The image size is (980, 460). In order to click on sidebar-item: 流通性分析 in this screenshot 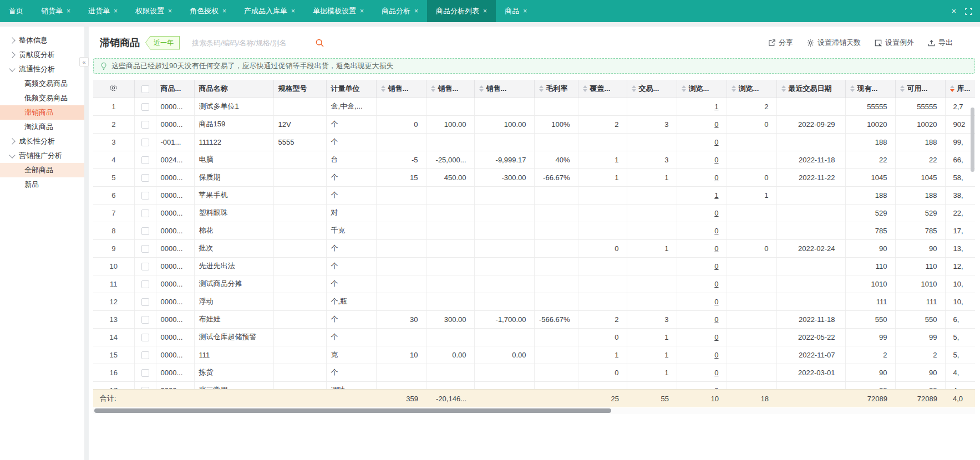, I will do `click(42, 69)`.